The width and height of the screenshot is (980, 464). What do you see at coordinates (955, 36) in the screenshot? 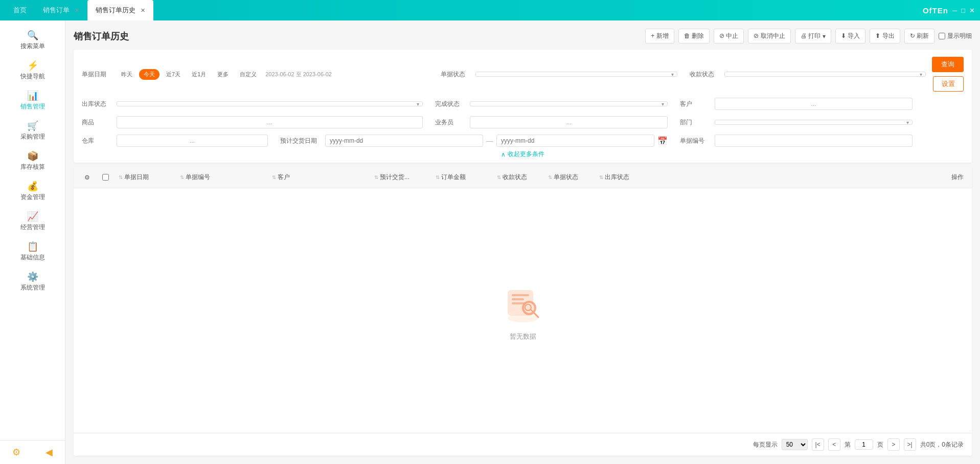
I see `show-detail-checkbox-label: 显示明细` at bounding box center [955, 36].